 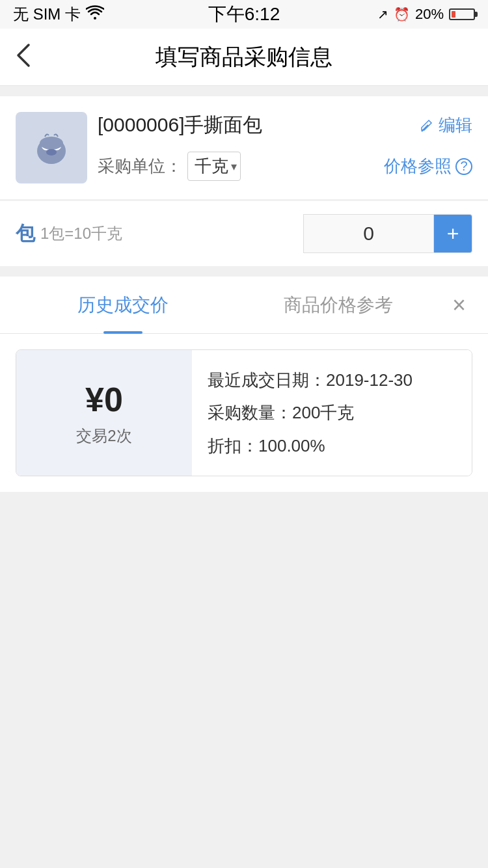 What do you see at coordinates (459, 305) in the screenshot?
I see `tab-close-button: ×` at bounding box center [459, 305].